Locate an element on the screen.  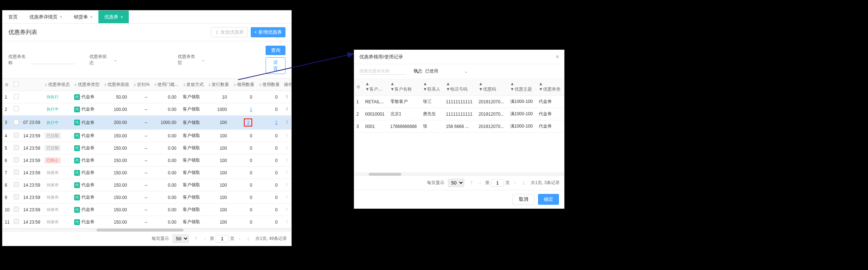
table-row: 10 14 23:59 待发布 代代金券 150.00 -- 0.00 客户领取… is located at coordinates (147, 210).